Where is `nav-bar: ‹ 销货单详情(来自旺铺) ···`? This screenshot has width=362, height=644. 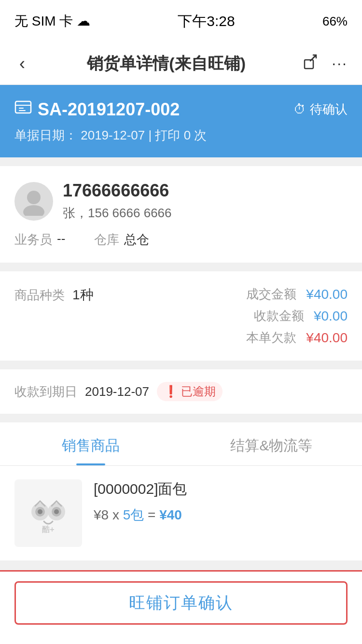
nav-bar: ‹ 销货单详情(来自旺铺) ··· is located at coordinates (181, 64).